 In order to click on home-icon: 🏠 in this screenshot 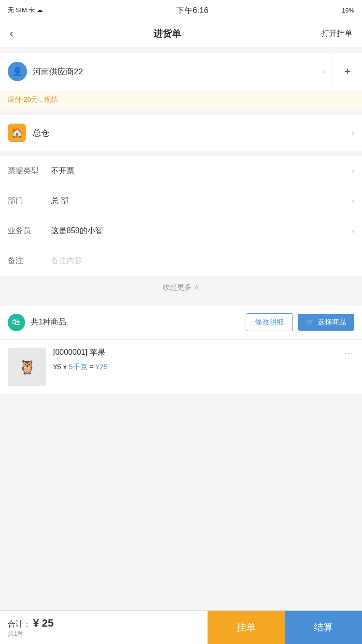, I will do `click(17, 133)`.